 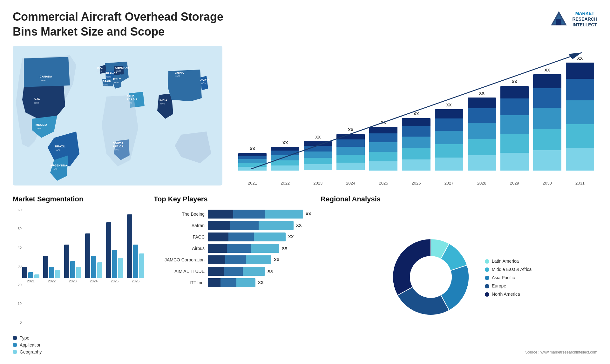 I want to click on players-panel: Top Key Players The BoeingXXSafranXXFACC…, so click(x=233, y=275).